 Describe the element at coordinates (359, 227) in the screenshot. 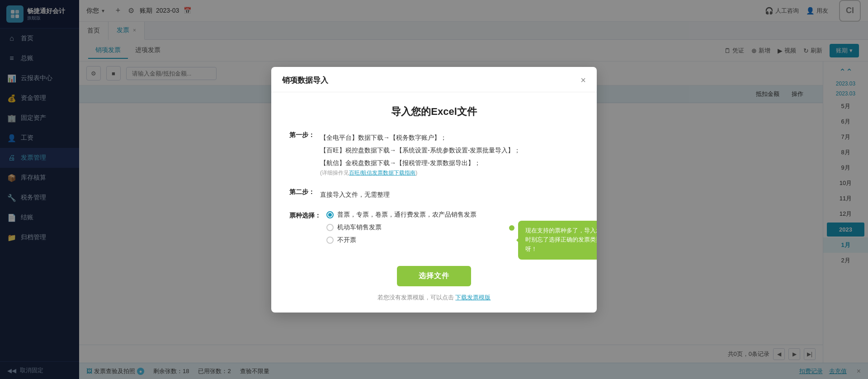

I see `radio-motor-label: 机动车销售发票` at that location.